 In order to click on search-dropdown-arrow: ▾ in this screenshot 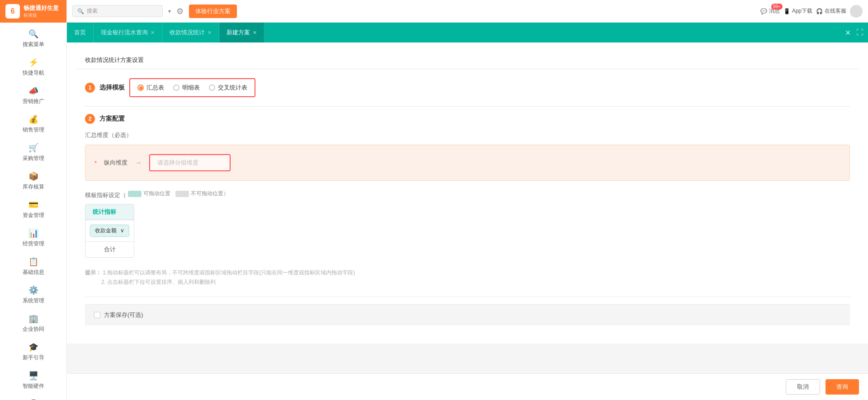, I will do `click(170, 11)`.